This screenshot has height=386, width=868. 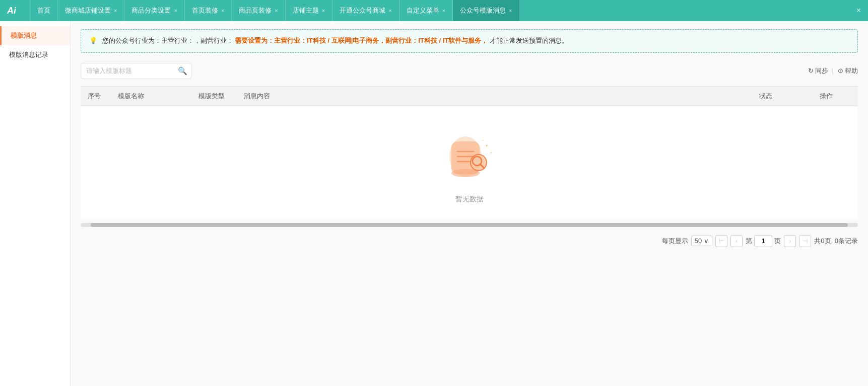 I want to click on tab-close-shop-theme: ×, so click(x=323, y=11).